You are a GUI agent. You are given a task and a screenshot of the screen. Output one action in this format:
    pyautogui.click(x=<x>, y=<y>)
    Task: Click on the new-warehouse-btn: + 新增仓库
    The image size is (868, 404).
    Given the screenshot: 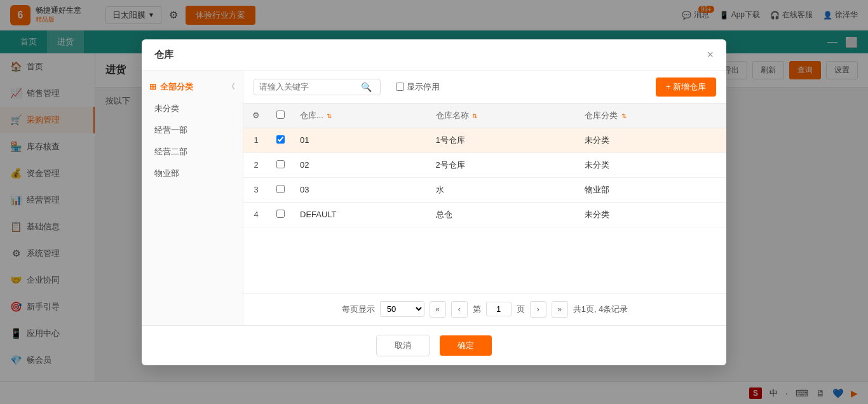 What is the action you would take?
    pyautogui.click(x=686, y=87)
    